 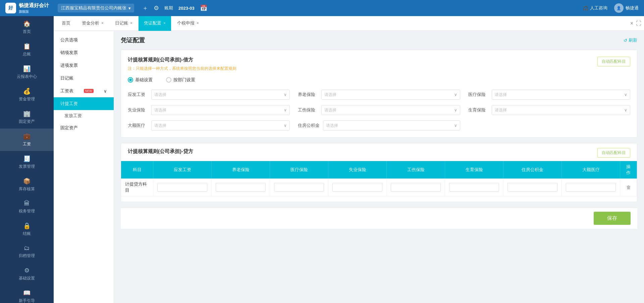 What do you see at coordinates (27, 77) in the screenshot?
I see `sidebar-label-reports: 云报表中心` at bounding box center [27, 77].